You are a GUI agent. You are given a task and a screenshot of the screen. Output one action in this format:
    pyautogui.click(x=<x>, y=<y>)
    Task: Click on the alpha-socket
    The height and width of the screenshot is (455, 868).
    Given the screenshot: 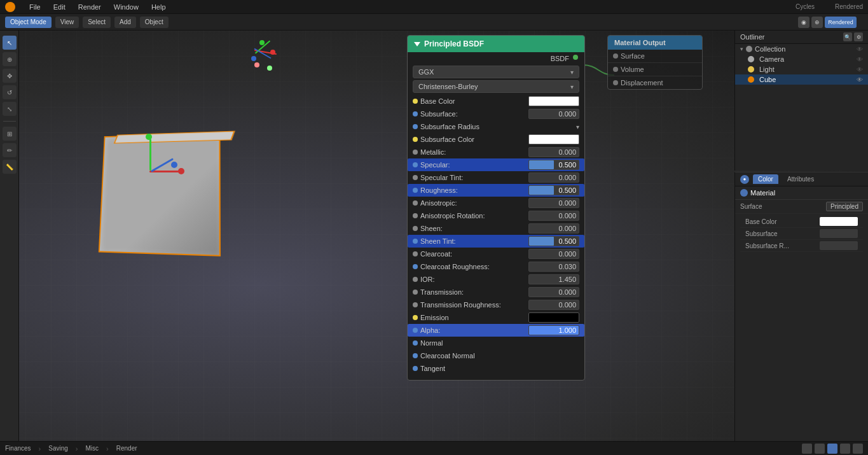 What is the action you would take?
    pyautogui.click(x=415, y=330)
    